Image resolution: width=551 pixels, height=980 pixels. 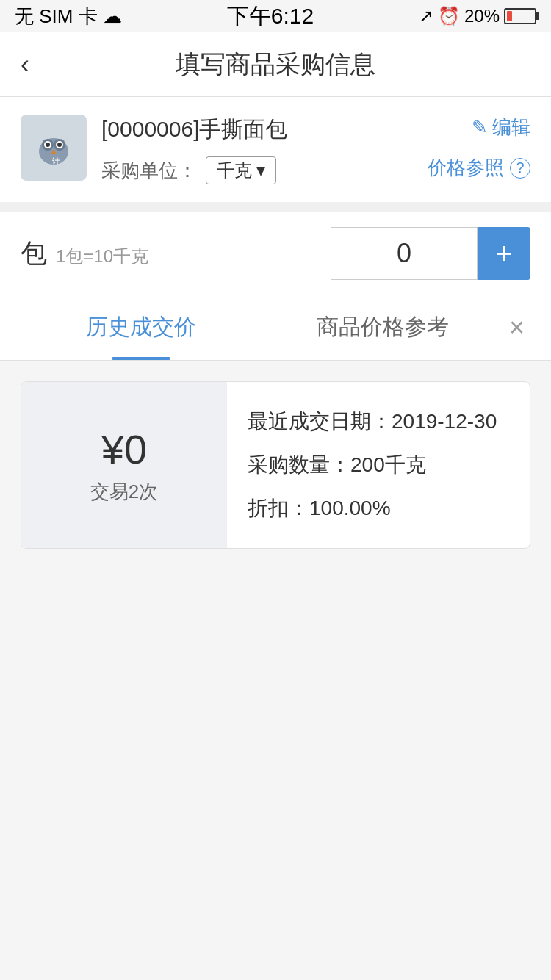 What do you see at coordinates (466, 167) in the screenshot?
I see `price-ref-label: 价格参照` at bounding box center [466, 167].